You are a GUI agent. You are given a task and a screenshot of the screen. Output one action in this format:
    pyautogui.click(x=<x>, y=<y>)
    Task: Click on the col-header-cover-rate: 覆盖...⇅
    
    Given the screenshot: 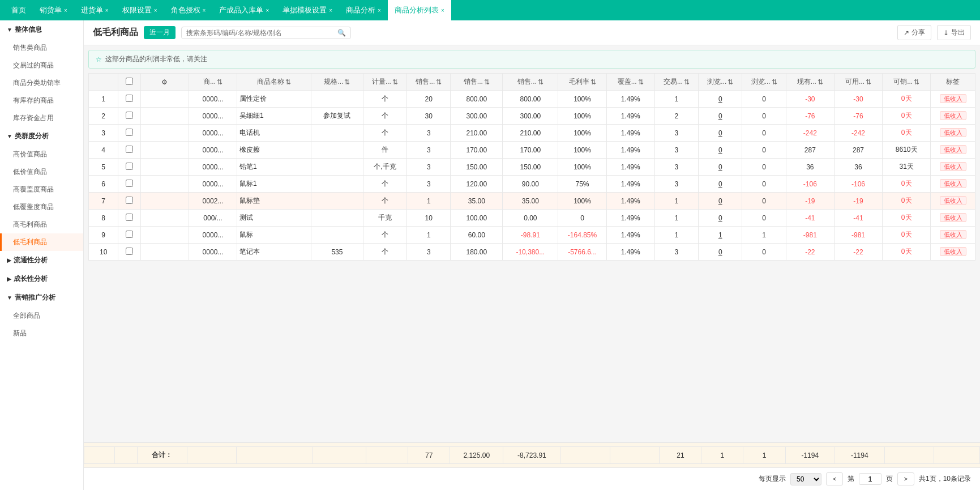 What is the action you would take?
    pyautogui.click(x=631, y=82)
    